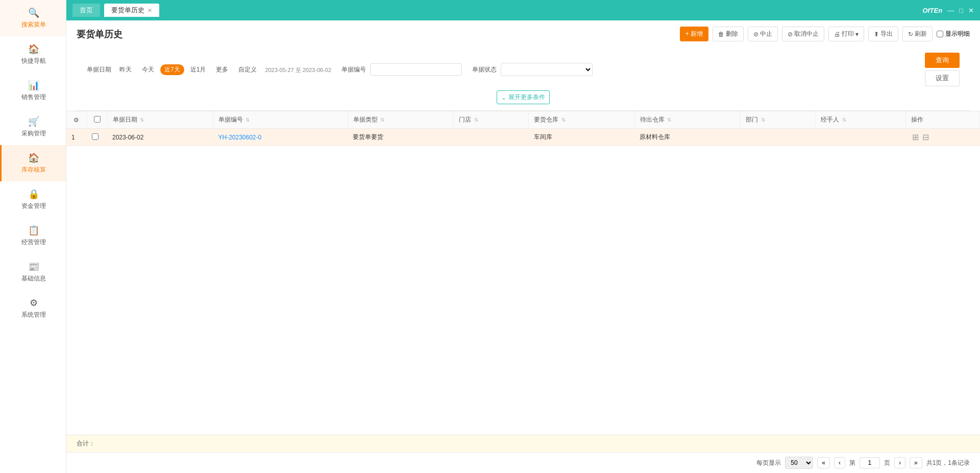 This screenshot has height=473, width=980. Describe the element at coordinates (687, 120) in the screenshot. I see `th-pending-warehouse: 待出仓库 ⇅` at that location.